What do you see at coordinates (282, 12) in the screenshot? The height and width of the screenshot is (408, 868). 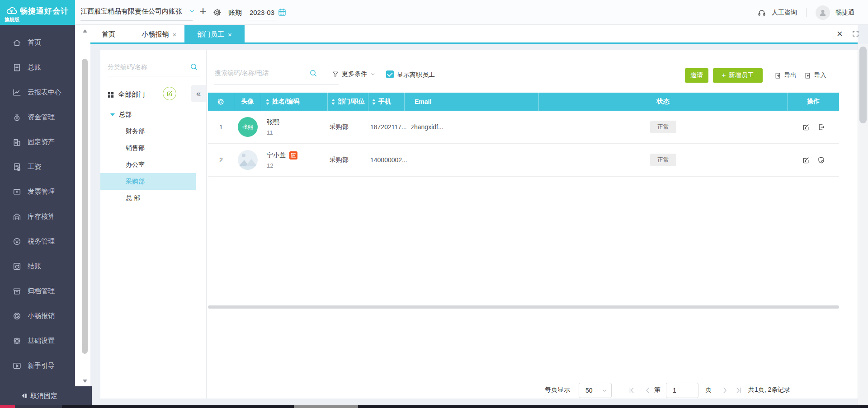 I see `calendar-icon` at bounding box center [282, 12].